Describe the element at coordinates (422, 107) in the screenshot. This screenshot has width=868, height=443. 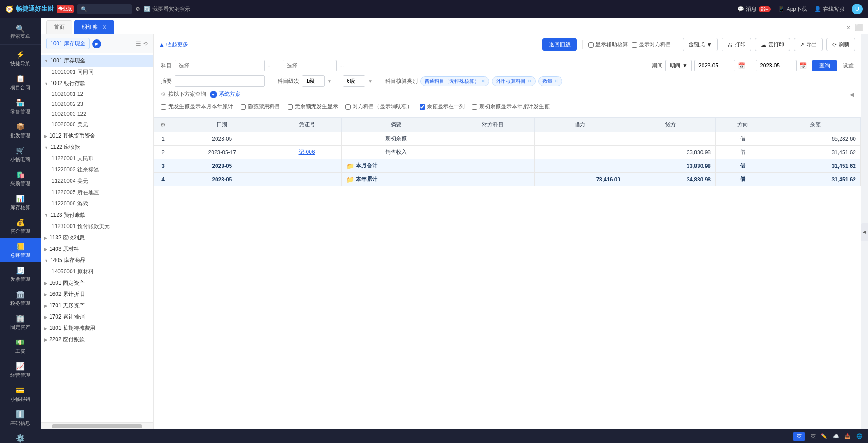
I see `balance-one-col-checkbox` at that location.